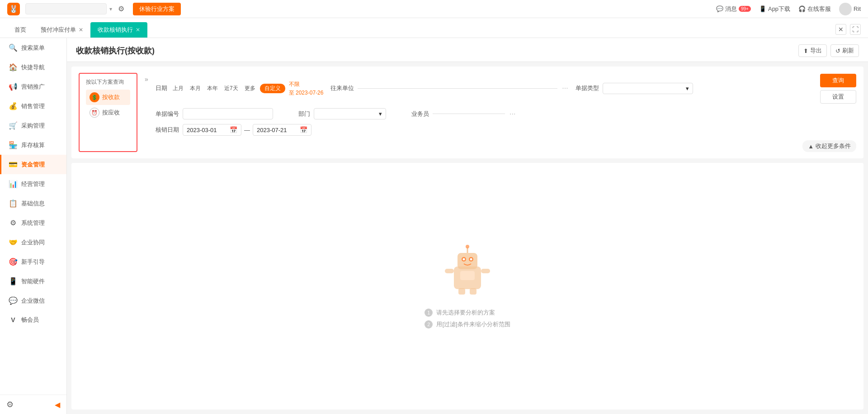  What do you see at coordinates (58, 30) in the screenshot?
I see `tab-prepay-label: 预付冲应付单` at bounding box center [58, 30].